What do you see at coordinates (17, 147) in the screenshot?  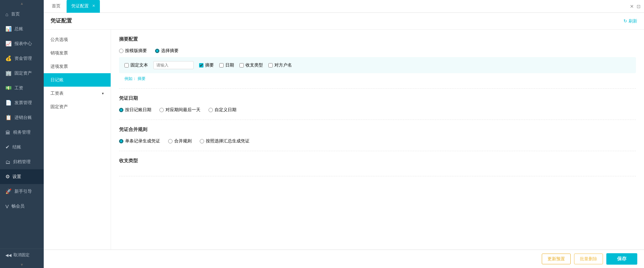 I see `sidebar-label-checkout: 结账` at bounding box center [17, 147].